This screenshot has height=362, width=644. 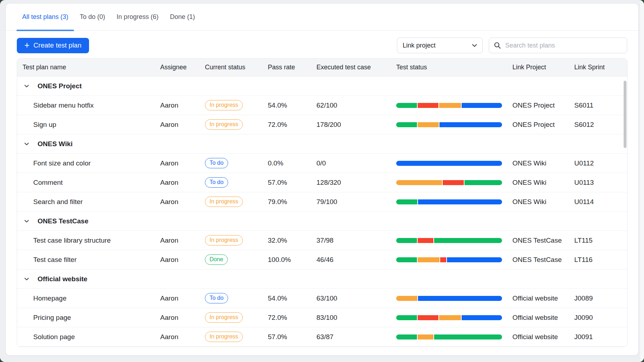 What do you see at coordinates (351, 240) in the screenshot?
I see `executed-test-case: 37/98` at bounding box center [351, 240].